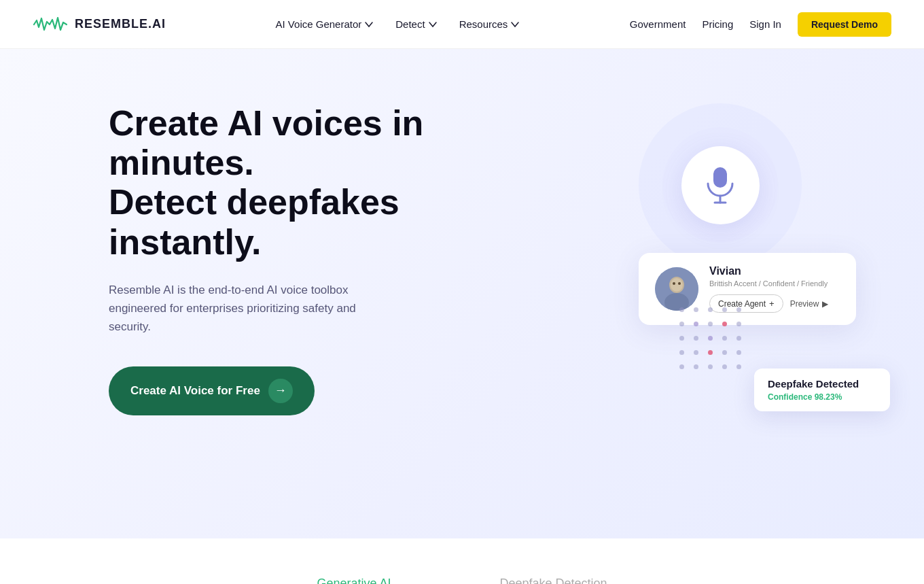 This screenshot has width=924, height=584. Describe the element at coordinates (50, 24) in the screenshot. I see `logo-wave-icon` at that location.